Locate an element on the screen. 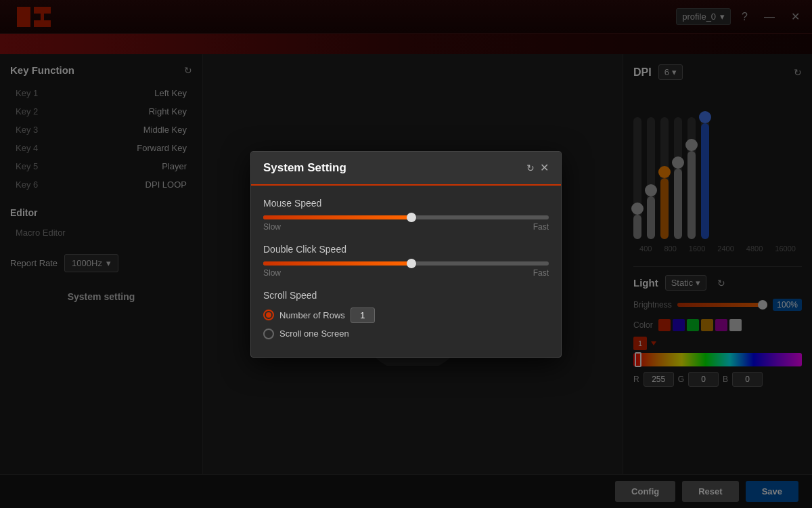 The image size is (812, 508). modal-close-button: ✕ is located at coordinates (544, 168).